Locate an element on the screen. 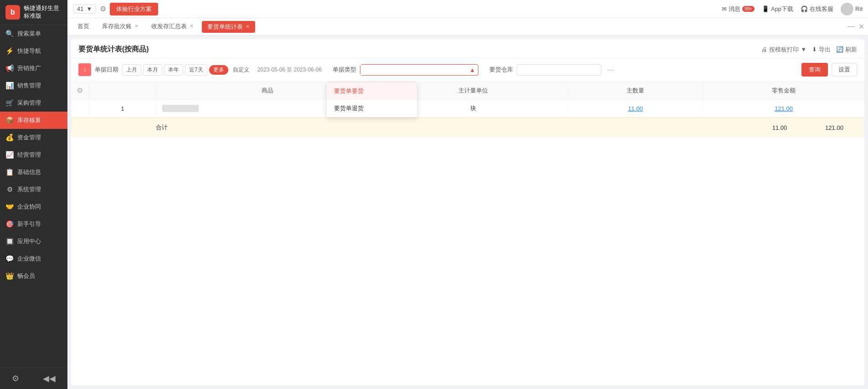  amount-link: 121.00 is located at coordinates (784, 108).